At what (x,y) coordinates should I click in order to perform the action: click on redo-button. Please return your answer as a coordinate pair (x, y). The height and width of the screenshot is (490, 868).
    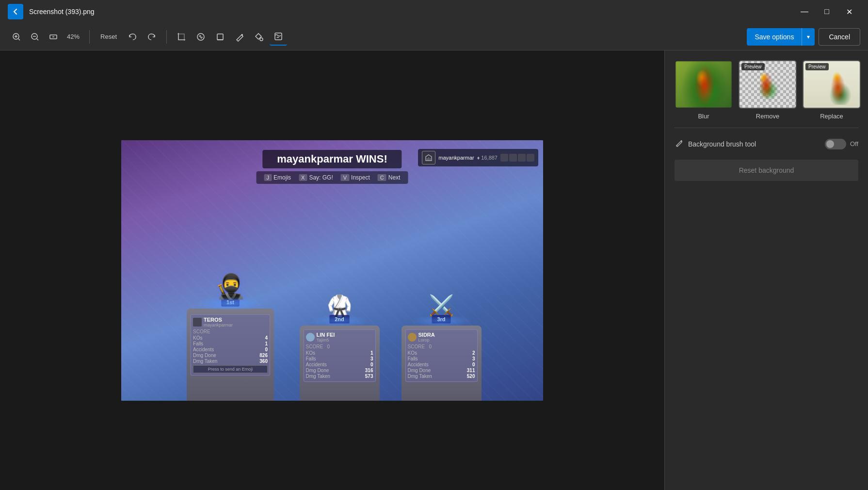
    Looking at the image, I should click on (152, 37).